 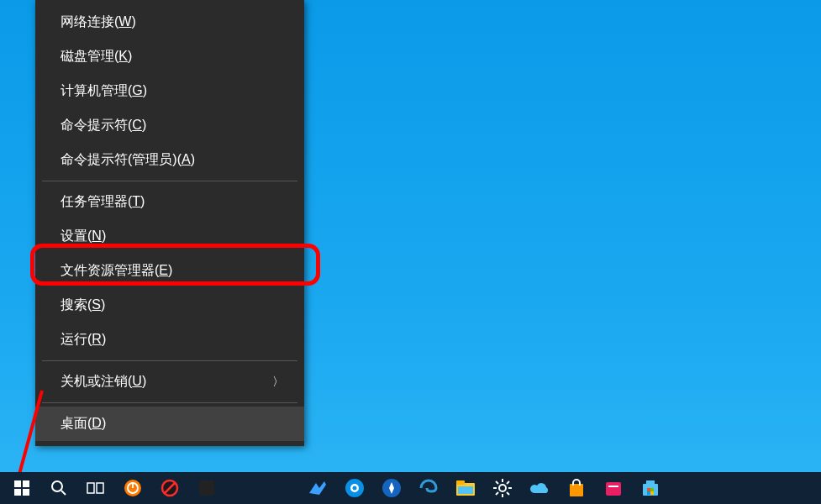 What do you see at coordinates (410, 488) in the screenshot?
I see `taskbar` at bounding box center [410, 488].